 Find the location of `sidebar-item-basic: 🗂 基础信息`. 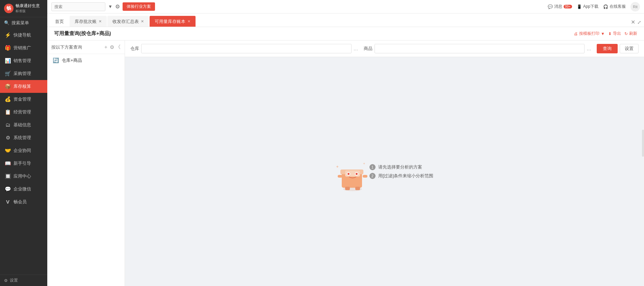

sidebar-item-basic: 🗂 基础信息 is located at coordinates (24, 125).